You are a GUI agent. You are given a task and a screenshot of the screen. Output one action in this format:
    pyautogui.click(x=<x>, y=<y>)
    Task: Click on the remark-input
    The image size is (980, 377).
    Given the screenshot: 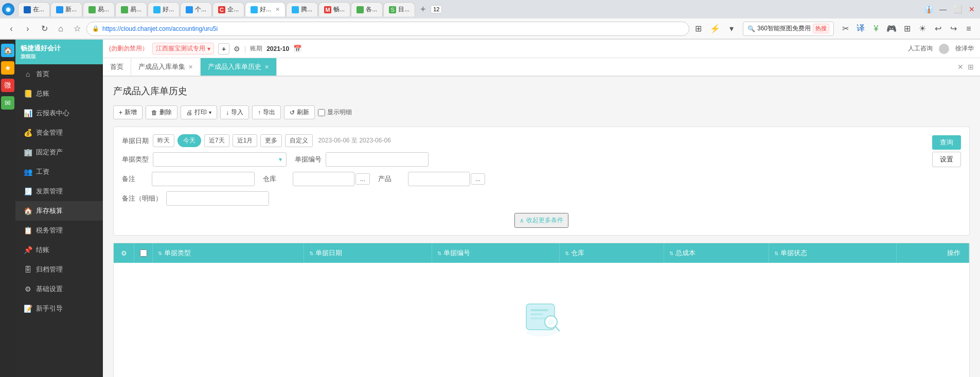 What is the action you would take?
    pyautogui.click(x=203, y=179)
    